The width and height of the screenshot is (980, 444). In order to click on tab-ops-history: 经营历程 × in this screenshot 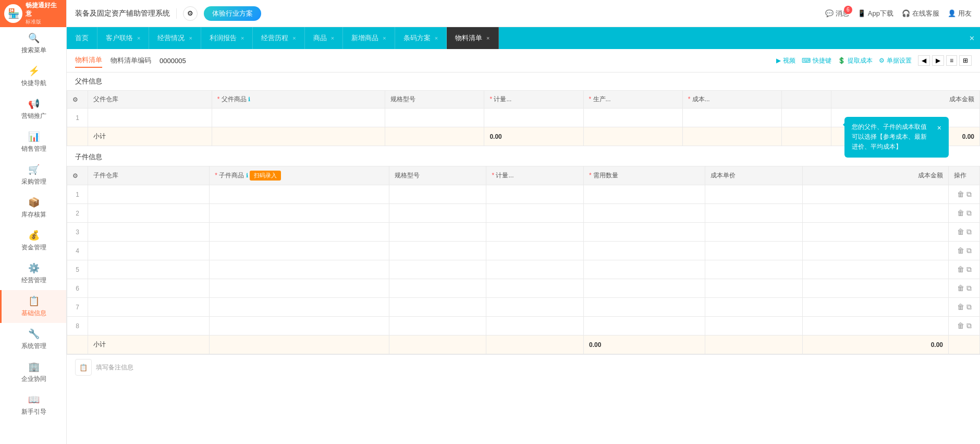, I will do `click(278, 38)`.